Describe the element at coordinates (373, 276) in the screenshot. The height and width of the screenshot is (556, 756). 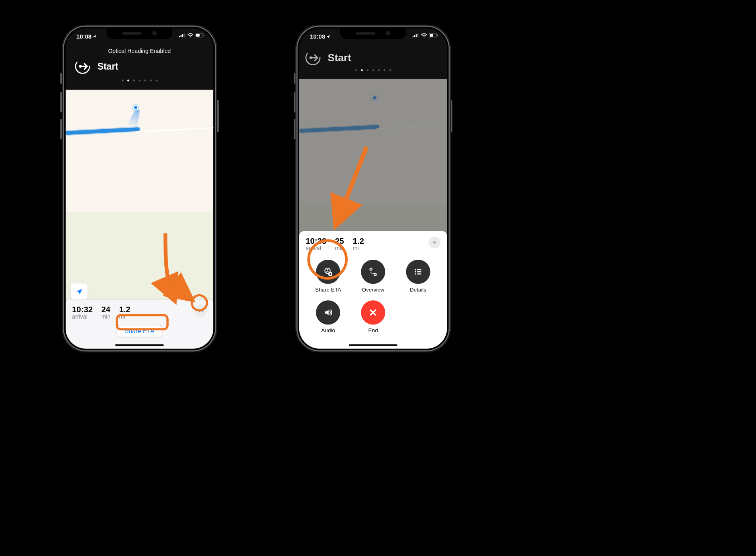
I see `overview-action: Overview` at that location.